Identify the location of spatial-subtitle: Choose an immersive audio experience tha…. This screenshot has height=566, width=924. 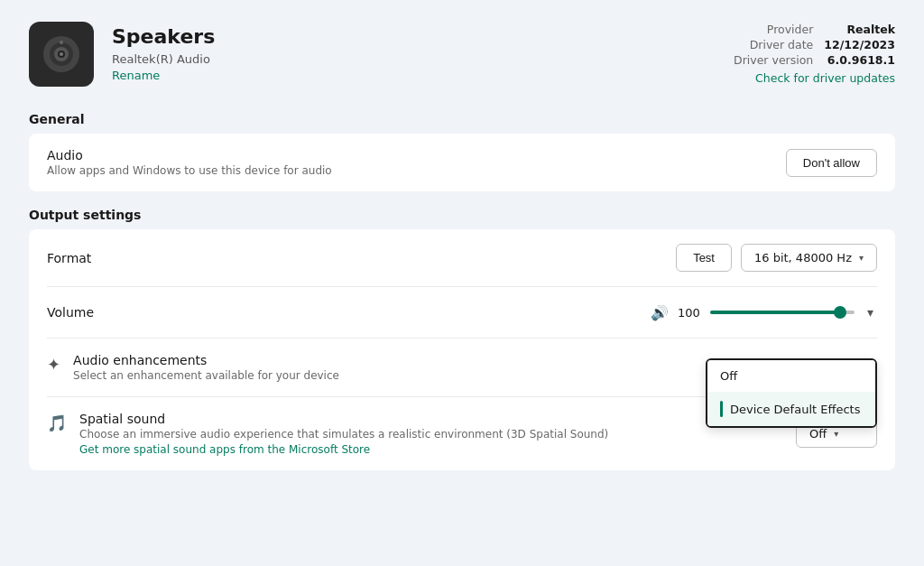
(344, 434).